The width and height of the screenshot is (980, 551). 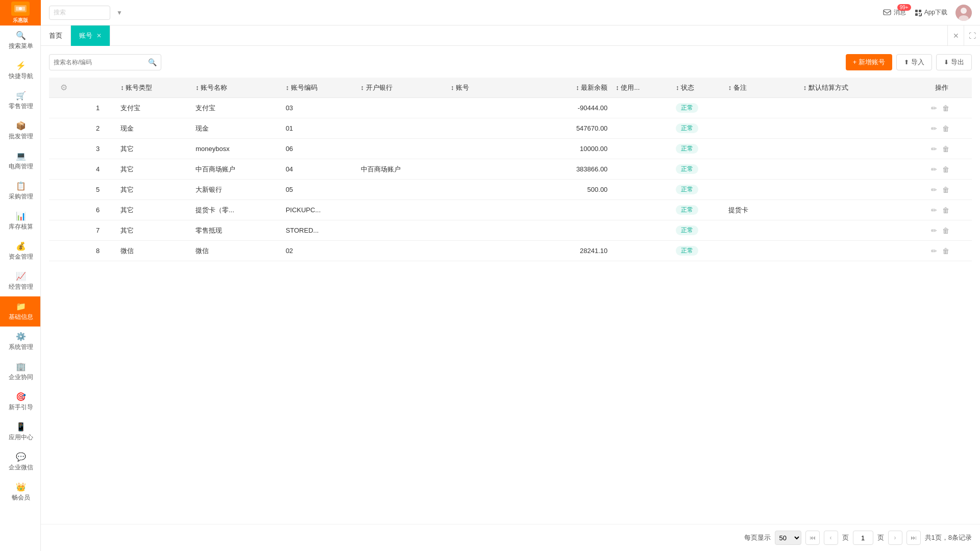 I want to click on tab-close-button: ✕, so click(x=955, y=36).